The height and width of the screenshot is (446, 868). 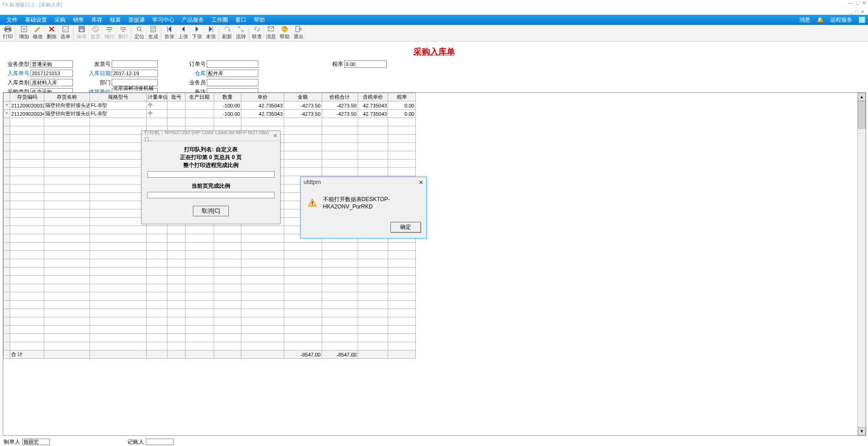 What do you see at coordinates (275, 136) in the screenshot?
I see `print-dialog-close-icon: ✕` at bounding box center [275, 136].